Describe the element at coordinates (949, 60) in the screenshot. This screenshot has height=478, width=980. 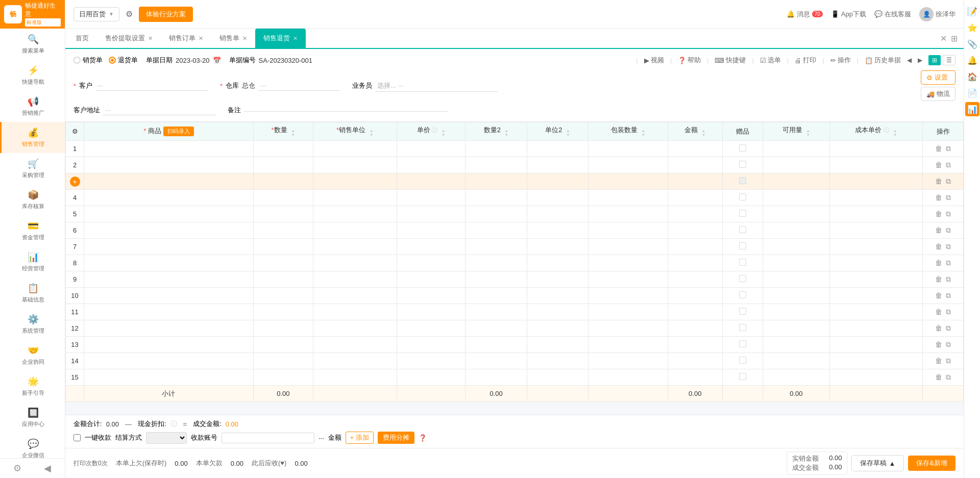
I see `list-view-btn: ☰` at that location.